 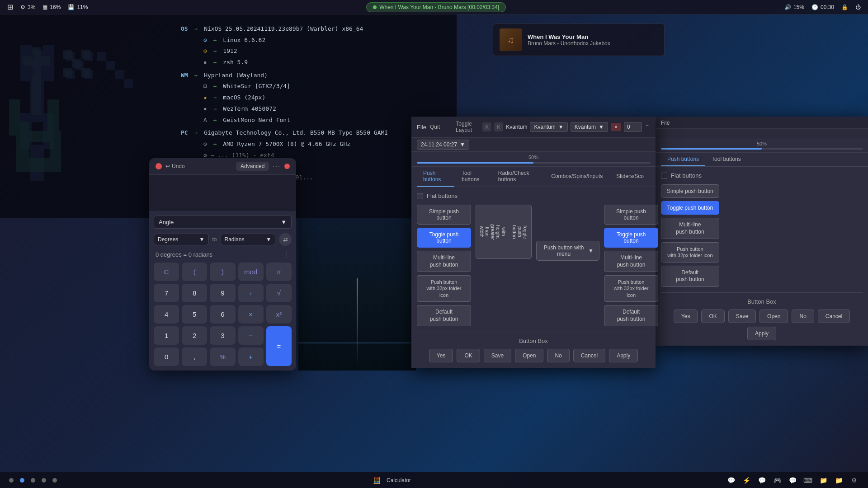 What do you see at coordinates (616, 127) in the screenshot?
I see `close-x-button: ×` at bounding box center [616, 127].